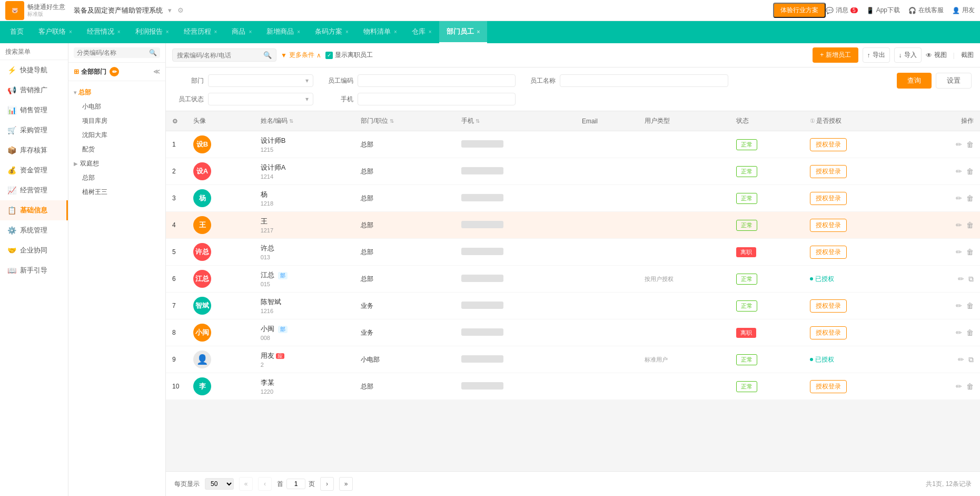 This screenshot has width=980, height=496. I want to click on tree-node-planting: 植树王三, so click(117, 192).